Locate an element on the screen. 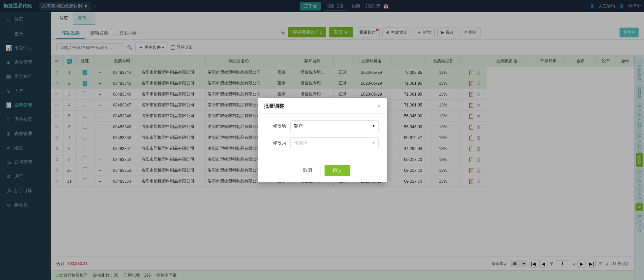 The width and height of the screenshot is (644, 280). chevron-down-icon2: ▾ is located at coordinates (374, 143).